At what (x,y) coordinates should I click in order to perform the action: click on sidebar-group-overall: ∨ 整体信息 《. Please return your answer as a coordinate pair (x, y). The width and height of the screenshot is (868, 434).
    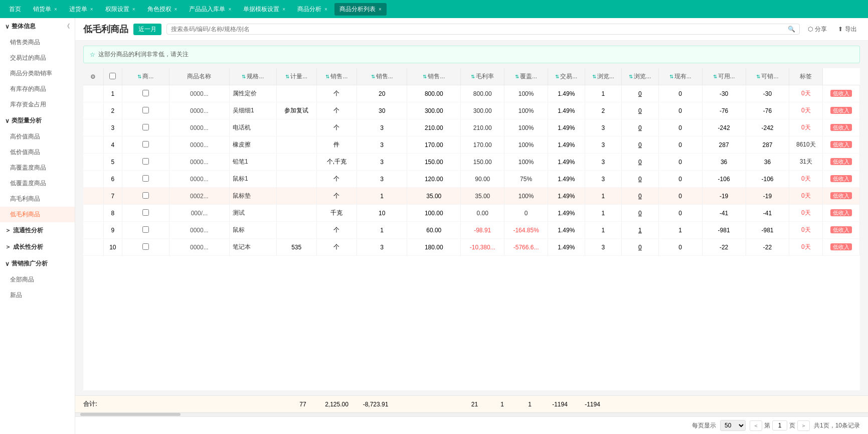
    Looking at the image, I should click on (37, 26).